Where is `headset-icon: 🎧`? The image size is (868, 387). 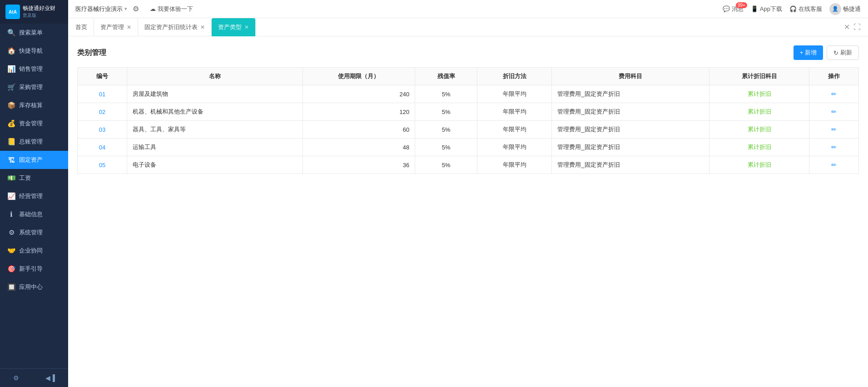 headset-icon: 🎧 is located at coordinates (793, 9).